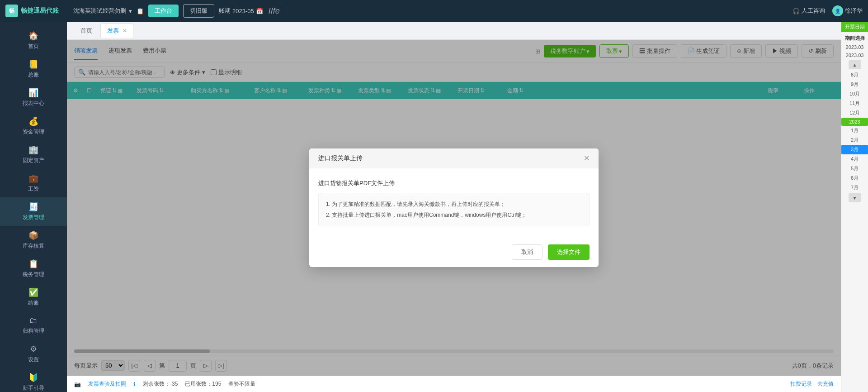  What do you see at coordinates (33, 320) in the screenshot?
I see `archive-icon: 🗂` at bounding box center [33, 320].